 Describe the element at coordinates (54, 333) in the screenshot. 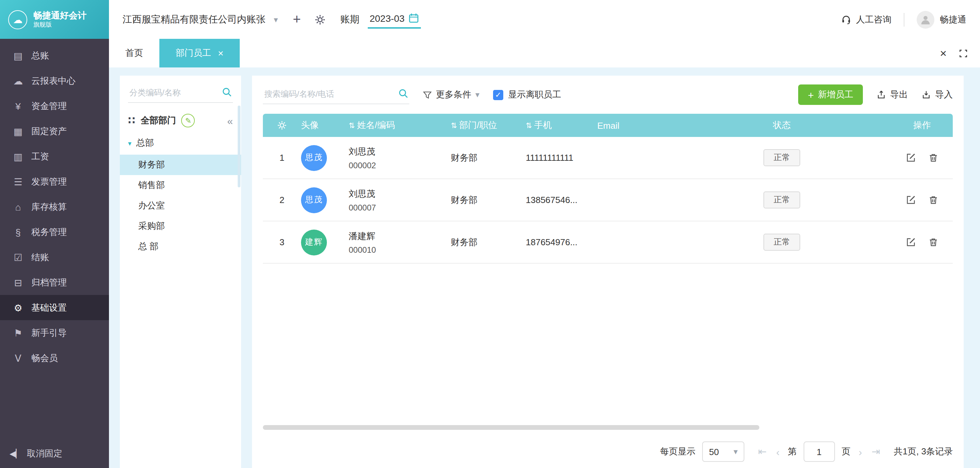

I see `sidebar-item-beginner-guide: ⚑新手引导` at that location.